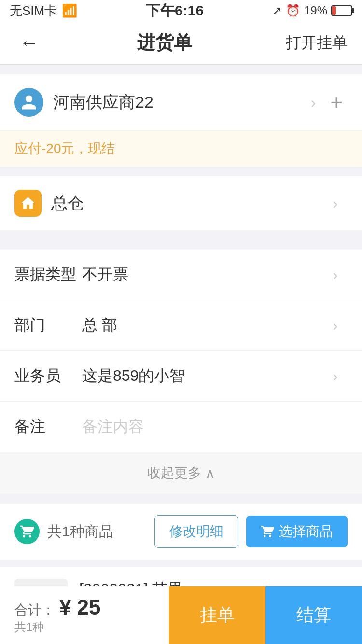 Image resolution: width=362 pixels, height=644 pixels. Describe the element at coordinates (35, 610) in the screenshot. I see `total-label: 合计：` at that location.